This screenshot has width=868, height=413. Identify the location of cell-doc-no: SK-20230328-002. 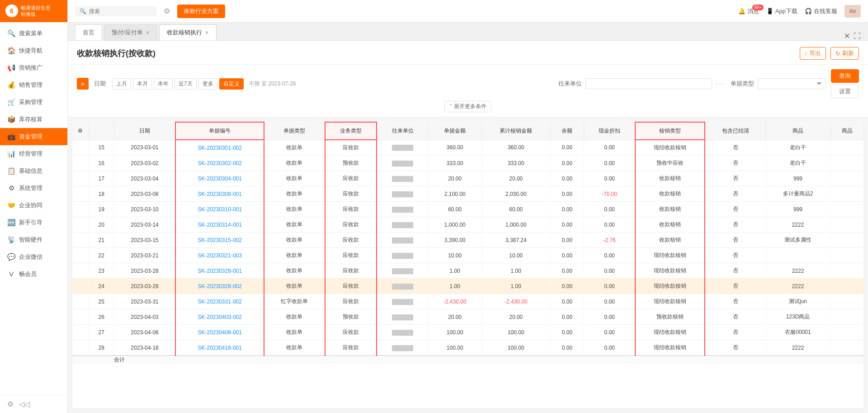
(220, 286).